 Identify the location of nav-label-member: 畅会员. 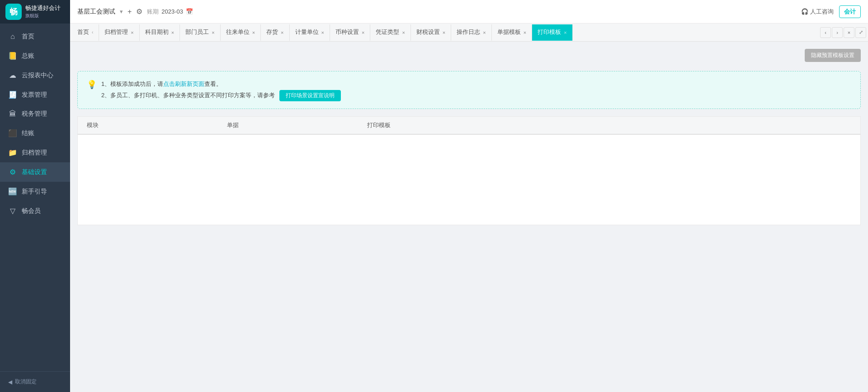
(31, 211).